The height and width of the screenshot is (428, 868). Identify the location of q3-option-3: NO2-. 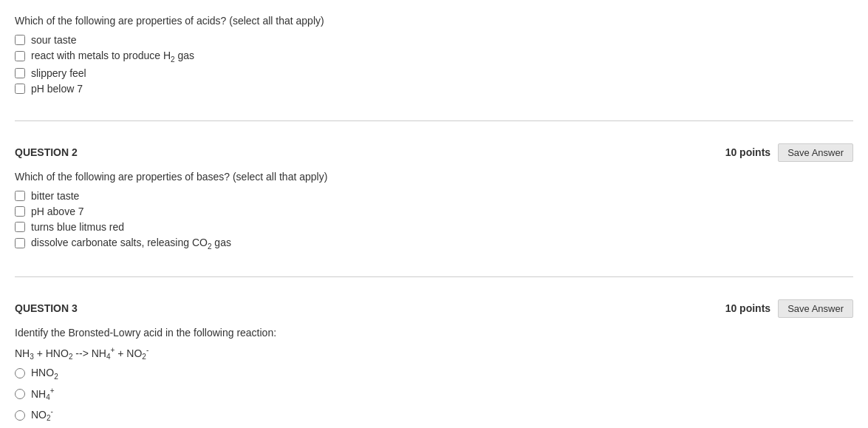
(434, 415).